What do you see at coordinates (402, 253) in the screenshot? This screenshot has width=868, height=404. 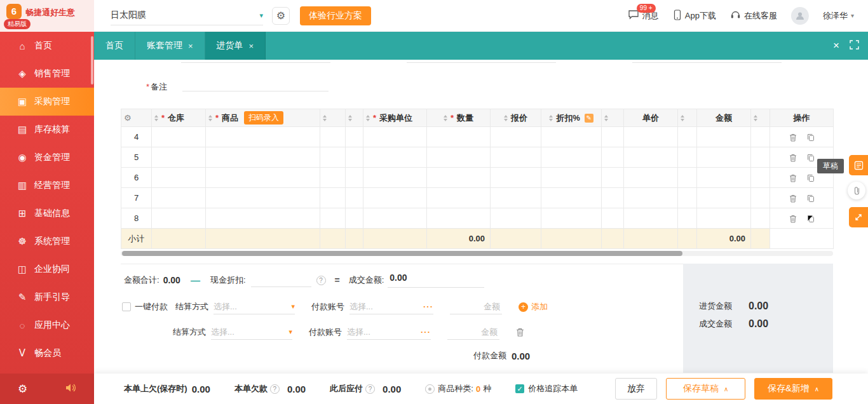 I see `scrollbar-thumb` at bounding box center [402, 253].